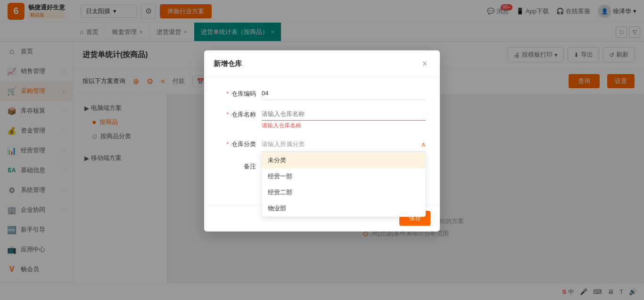 The image size is (644, 300). What do you see at coordinates (344, 144) in the screenshot?
I see `category-input-wrap: 请输入所属分类 ∧ 未分类 经营一部 经营二部 物业部` at bounding box center [344, 144].